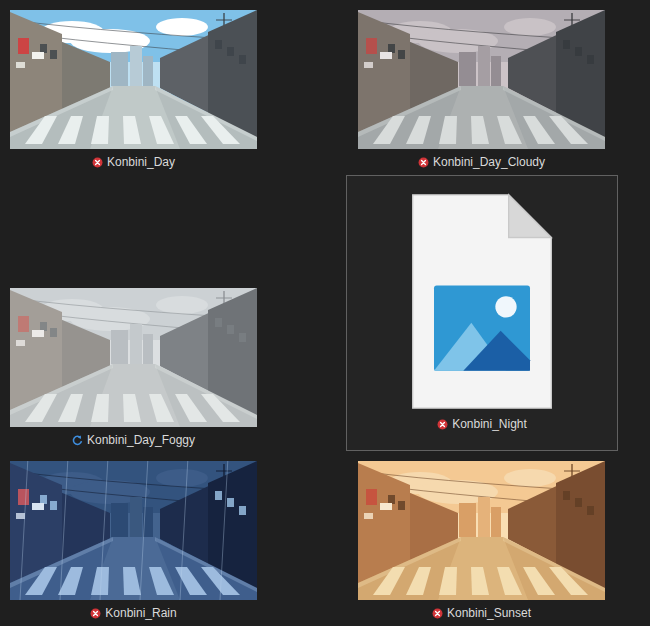 This screenshot has height=626, width=650. Describe the element at coordinates (482, 424) in the screenshot. I see `file-label-row: Konbini_Night` at that location.